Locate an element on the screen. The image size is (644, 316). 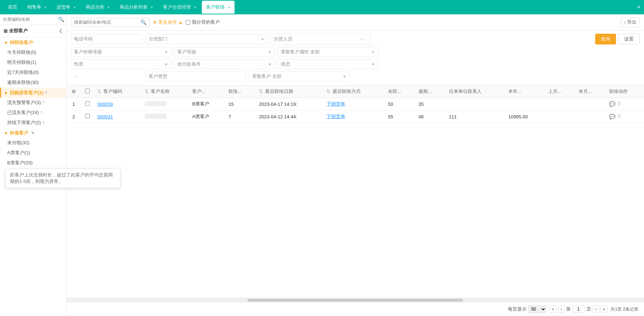
last-method-link-1: 下销货单 is located at coordinates (336, 104).